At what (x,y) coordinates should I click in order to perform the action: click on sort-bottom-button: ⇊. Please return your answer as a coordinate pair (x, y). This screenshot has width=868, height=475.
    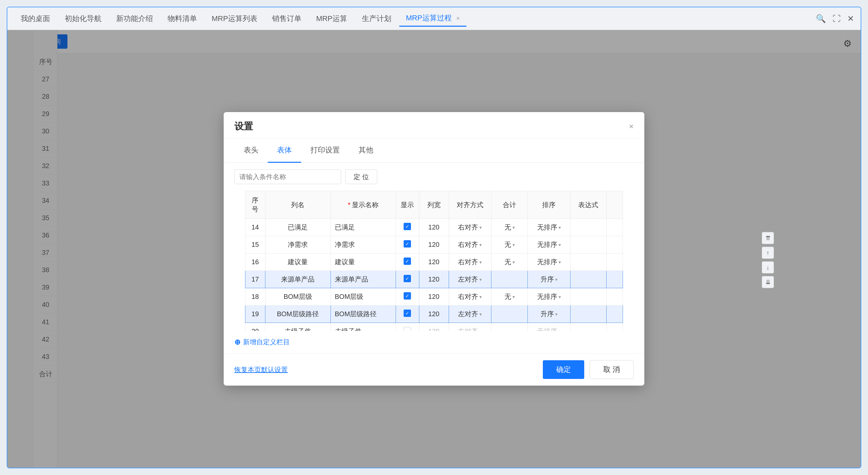
    Looking at the image, I should click on (768, 282).